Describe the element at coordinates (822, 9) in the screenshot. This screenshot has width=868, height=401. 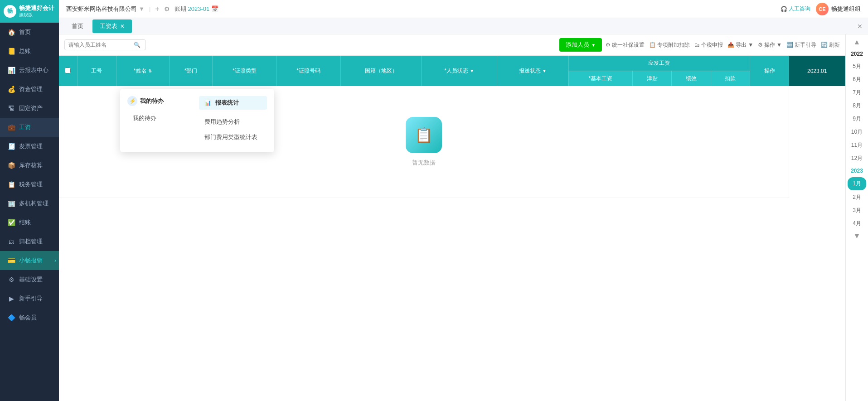
I see `avatar: CE` at that location.